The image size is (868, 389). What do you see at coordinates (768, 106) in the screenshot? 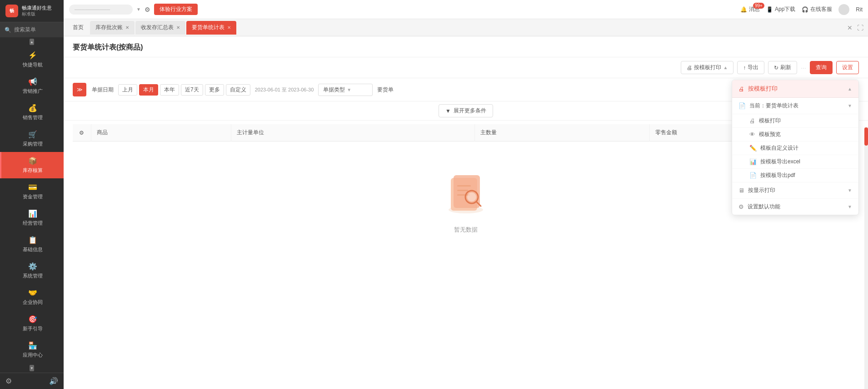
I see `current-template-left: 📄 当前：要货单统计表` at bounding box center [768, 106].